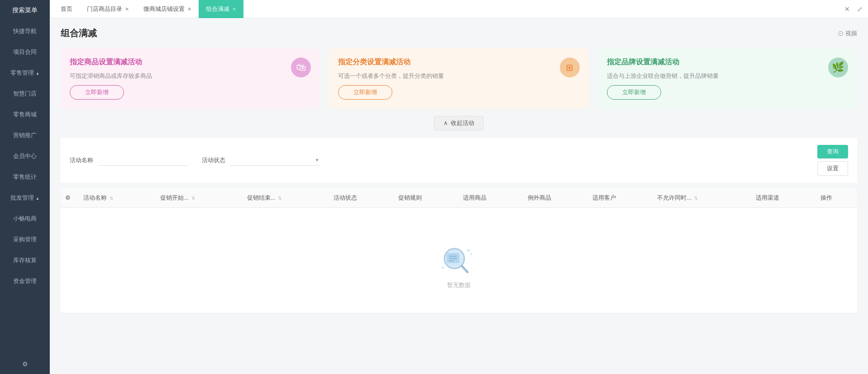 The height and width of the screenshot is (374, 868). What do you see at coordinates (193, 198) in the screenshot?
I see `sort-promo-start-icon: ⇅` at bounding box center [193, 198].